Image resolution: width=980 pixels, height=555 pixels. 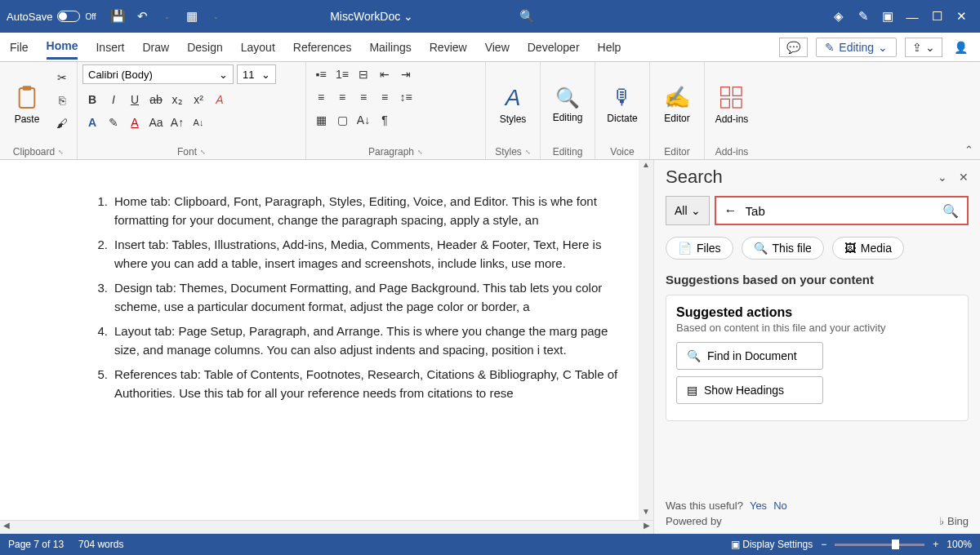 What do you see at coordinates (114, 122) in the screenshot?
I see `highlight-icon: ✎` at bounding box center [114, 122].